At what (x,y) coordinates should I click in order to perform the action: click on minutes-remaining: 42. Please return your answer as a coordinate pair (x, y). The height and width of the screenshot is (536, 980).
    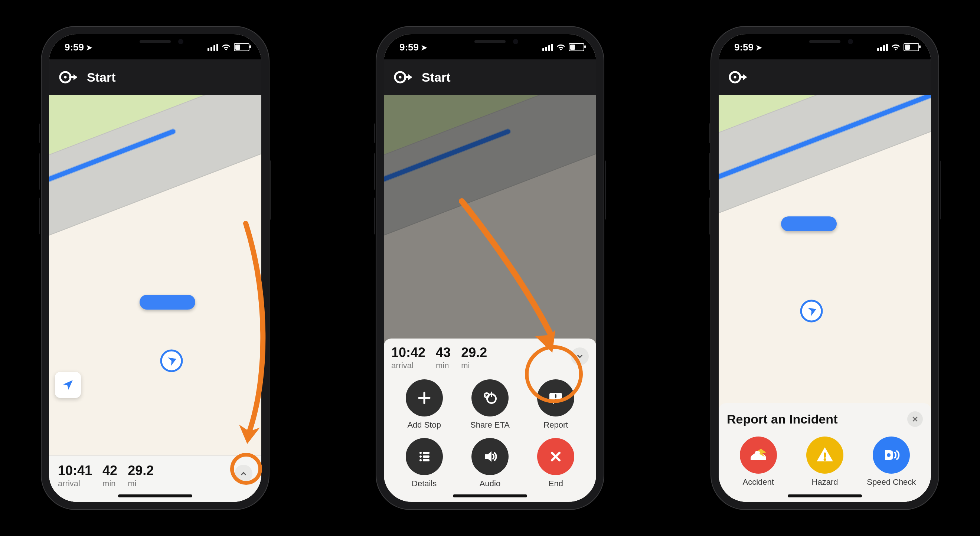
    Looking at the image, I should click on (110, 471).